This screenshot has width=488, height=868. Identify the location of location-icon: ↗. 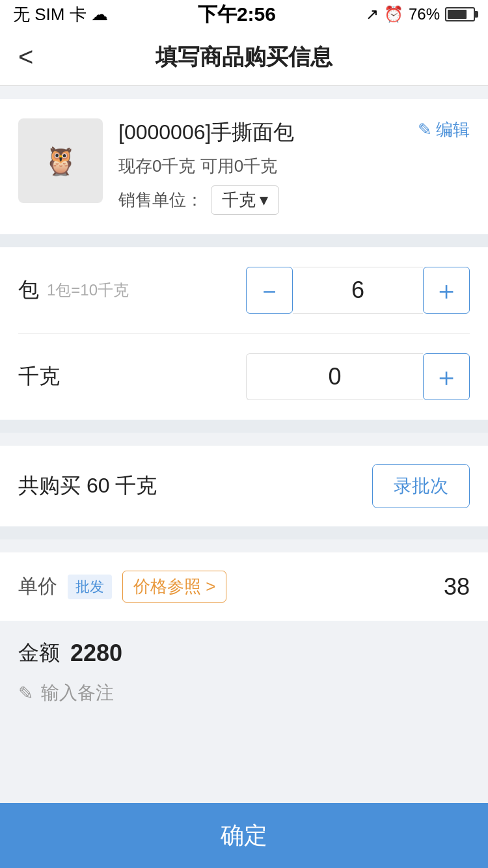
(372, 14).